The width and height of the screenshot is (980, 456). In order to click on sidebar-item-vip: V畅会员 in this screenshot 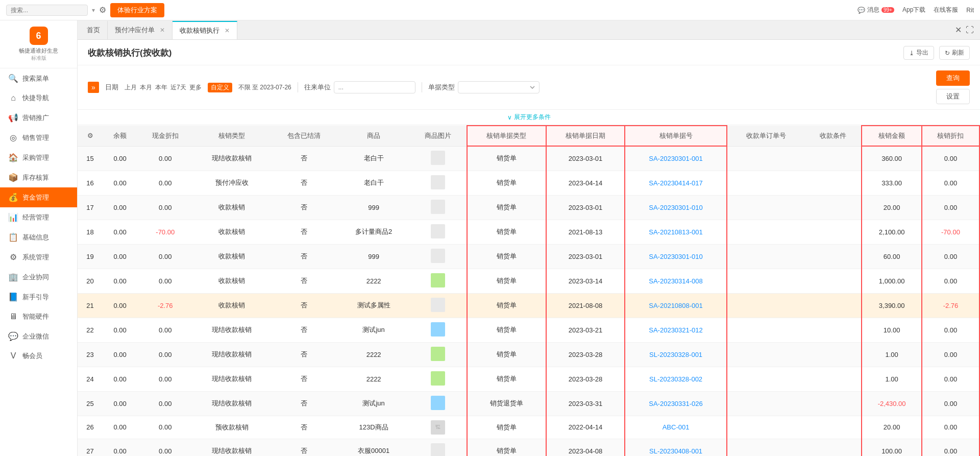, I will do `click(39, 356)`.